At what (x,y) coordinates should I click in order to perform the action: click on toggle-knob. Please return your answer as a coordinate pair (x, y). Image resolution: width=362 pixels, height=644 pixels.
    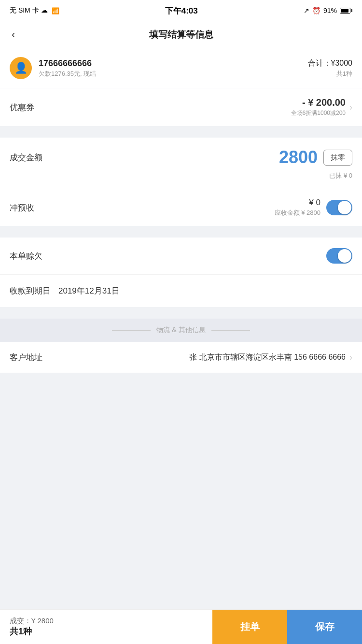
    Looking at the image, I should click on (345, 208).